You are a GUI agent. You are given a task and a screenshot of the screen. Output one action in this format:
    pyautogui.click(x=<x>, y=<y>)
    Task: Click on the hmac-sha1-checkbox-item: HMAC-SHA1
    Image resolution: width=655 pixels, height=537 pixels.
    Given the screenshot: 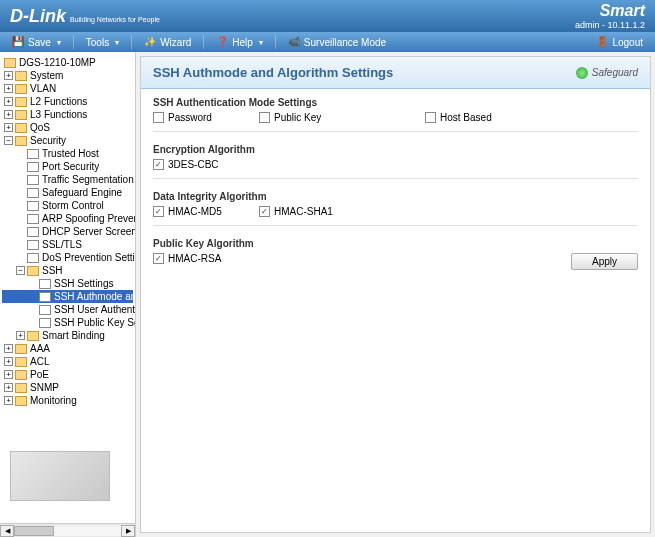 What is the action you would take?
    pyautogui.click(x=309, y=212)
    